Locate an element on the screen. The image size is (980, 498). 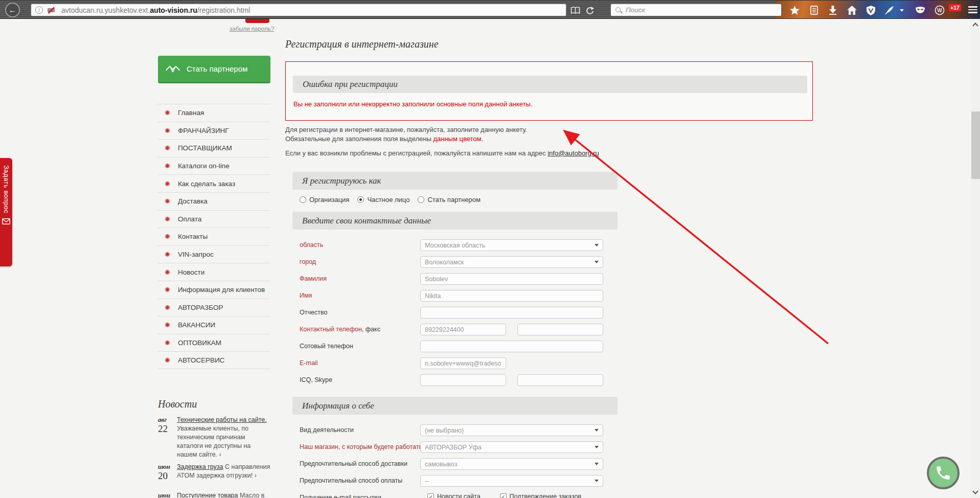
contact-phone-input is located at coordinates (463, 329).